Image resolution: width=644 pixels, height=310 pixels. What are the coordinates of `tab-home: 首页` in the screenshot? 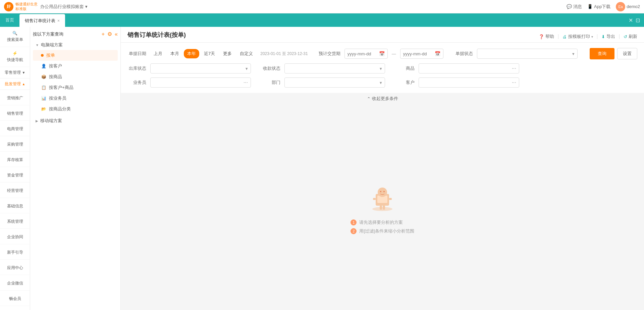 It's located at (10, 20).